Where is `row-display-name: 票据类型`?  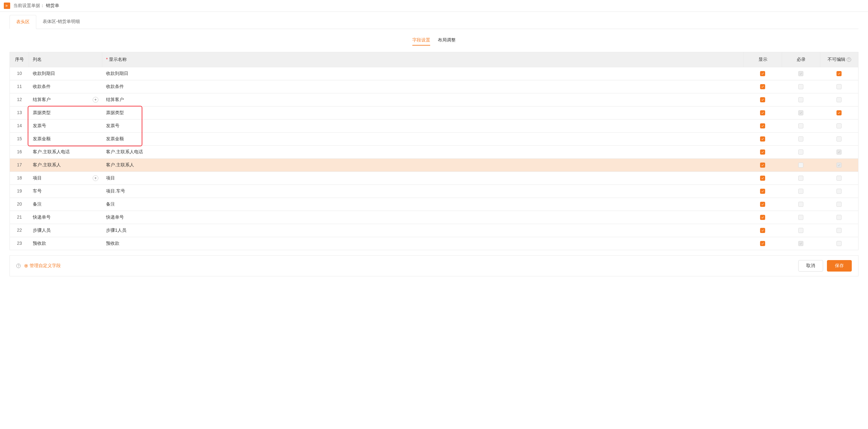
row-display-name: 票据类型 is located at coordinates (423, 113).